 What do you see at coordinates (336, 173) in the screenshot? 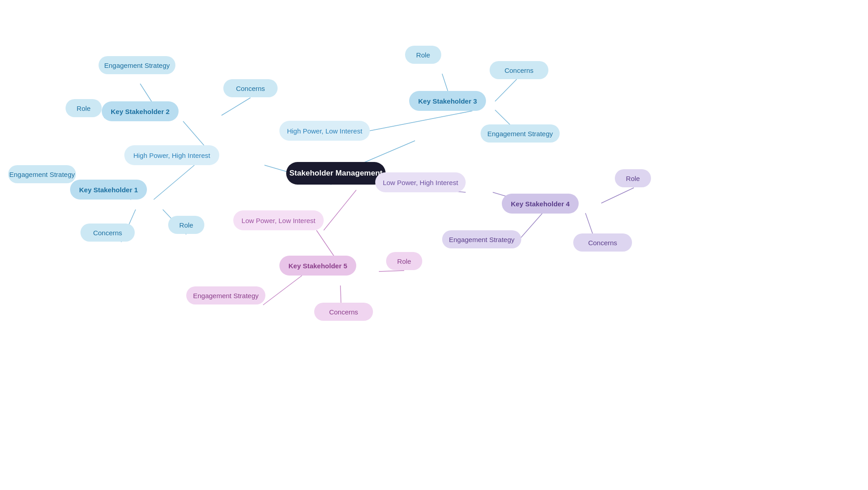
I see `root-label: Stakeholder Management` at bounding box center [336, 173].